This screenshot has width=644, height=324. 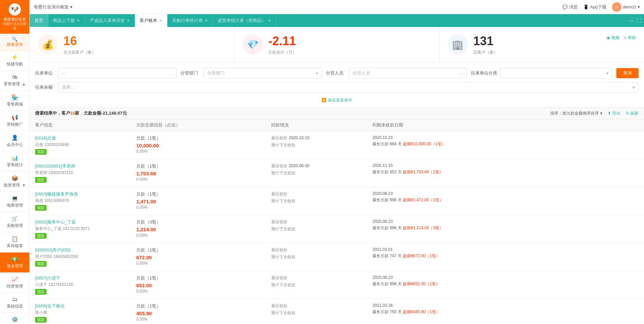 What do you see at coordinates (86, 138) in the screenshot?
I see `customer-name-0: [0016]吕俊` at bounding box center [86, 138].